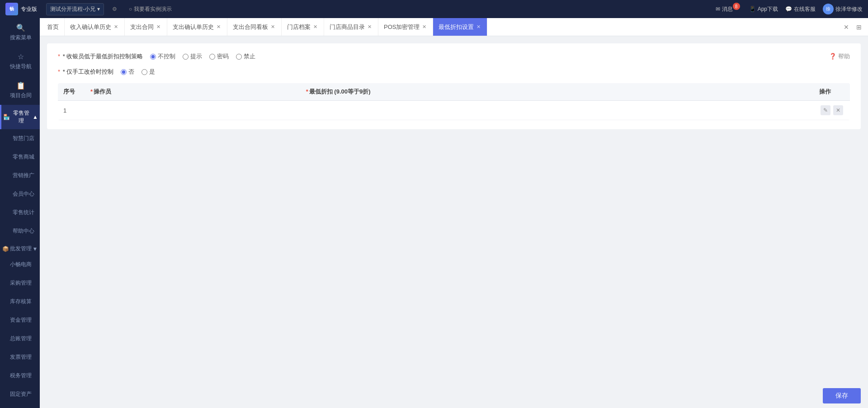 The width and height of the screenshot is (868, 408). What do you see at coordinates (24, 138) in the screenshot?
I see `sidebar-item-label: 智慧门店` at bounding box center [24, 138].